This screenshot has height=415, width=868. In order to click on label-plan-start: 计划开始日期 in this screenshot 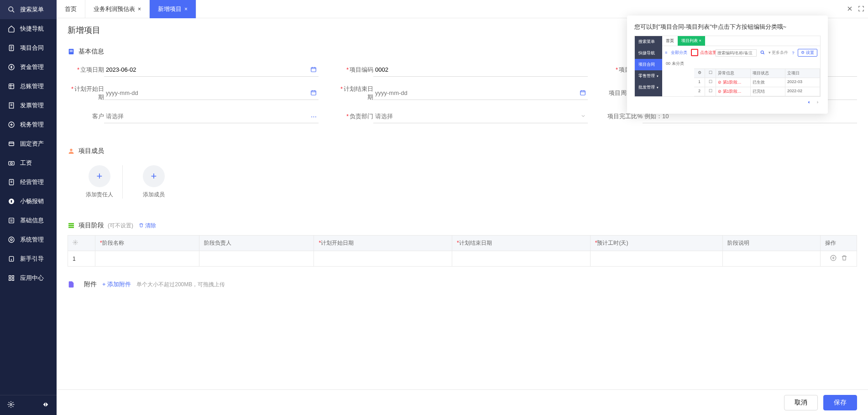, I will do `click(86, 93)`.